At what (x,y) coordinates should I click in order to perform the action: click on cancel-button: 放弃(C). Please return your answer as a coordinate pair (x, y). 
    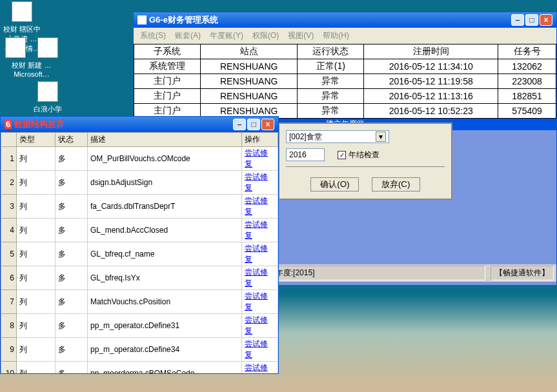
    Looking at the image, I should click on (396, 184).